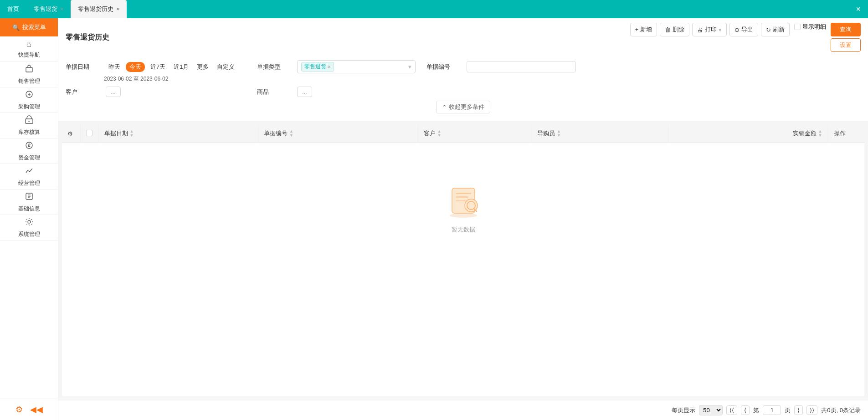  Describe the element at coordinates (434, 9) in the screenshot. I see `top-bar: 首页 零售退货 × 零售退货历史 × ×` at that location.